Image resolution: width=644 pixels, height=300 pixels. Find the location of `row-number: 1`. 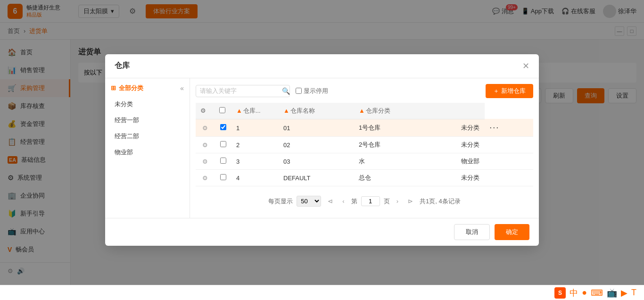

row-number: 1 is located at coordinates (255, 128).